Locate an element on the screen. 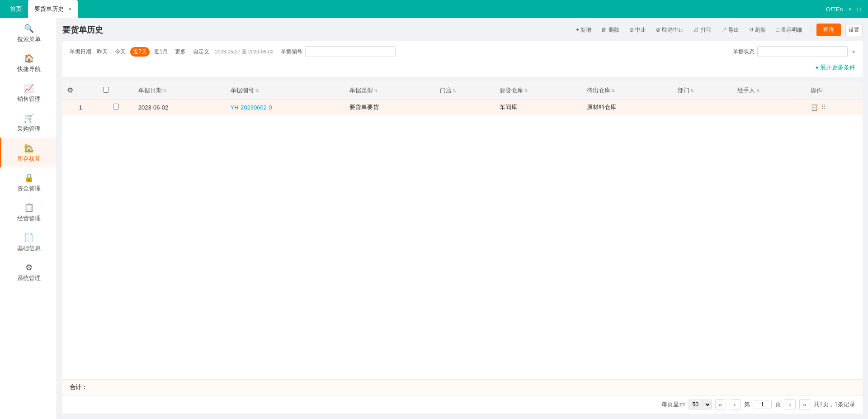 Image resolution: width=868 pixels, height=419 pixels. sidebar-item-basicinfo-label: 基础信息 is located at coordinates (29, 248).